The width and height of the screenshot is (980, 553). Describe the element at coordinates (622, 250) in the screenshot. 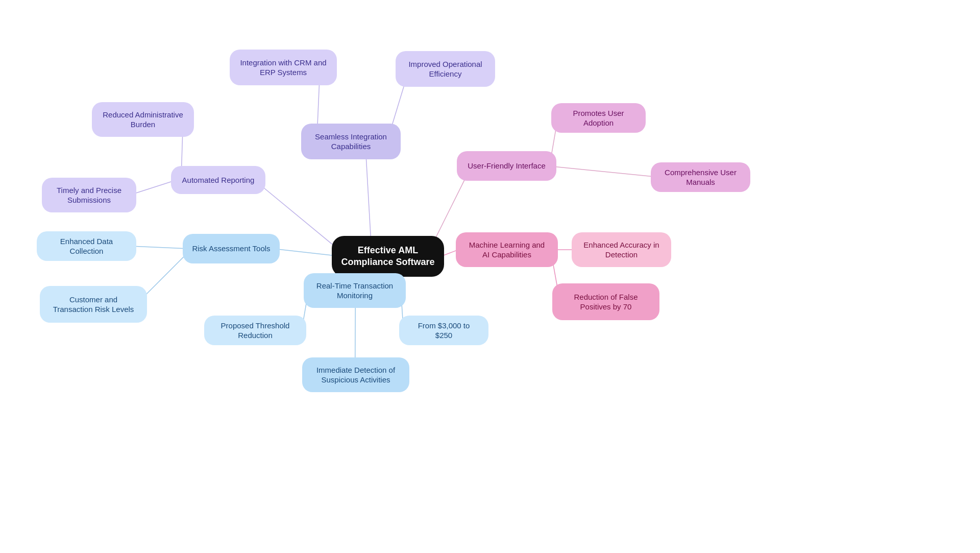

I see `enhanced-accuracy-label: Enhanced Accuracy in Detection` at that location.